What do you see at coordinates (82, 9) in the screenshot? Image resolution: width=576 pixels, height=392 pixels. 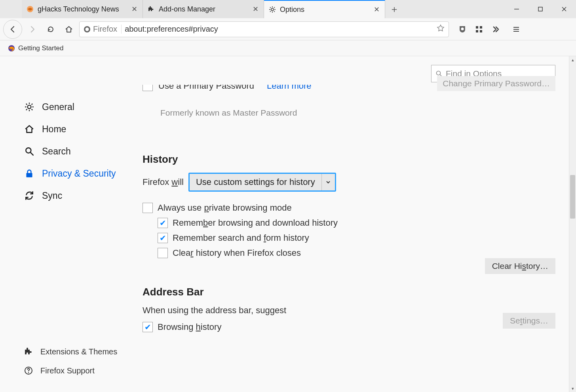 I see `tab-ghacks: gHacks Technology News ✕` at bounding box center [82, 9].